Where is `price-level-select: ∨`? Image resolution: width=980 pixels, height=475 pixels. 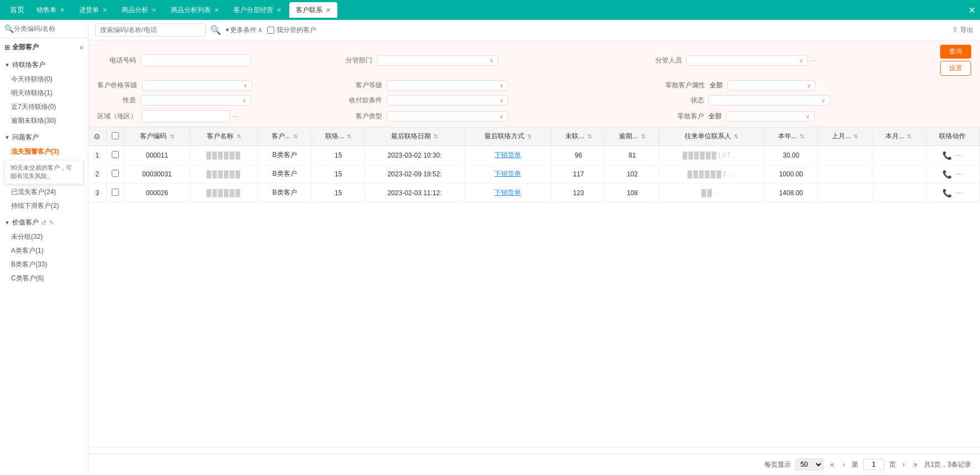 price-level-select: ∨ is located at coordinates (197, 85).